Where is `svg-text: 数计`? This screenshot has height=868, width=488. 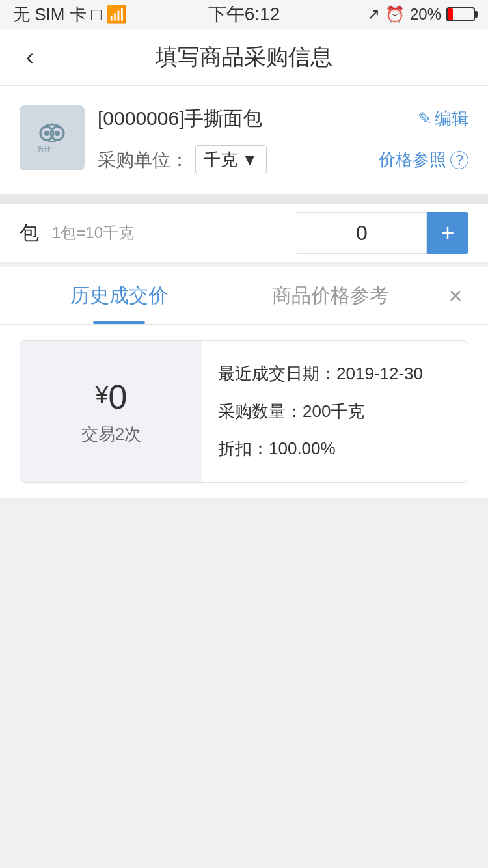 svg-text: 数计 is located at coordinates (44, 150).